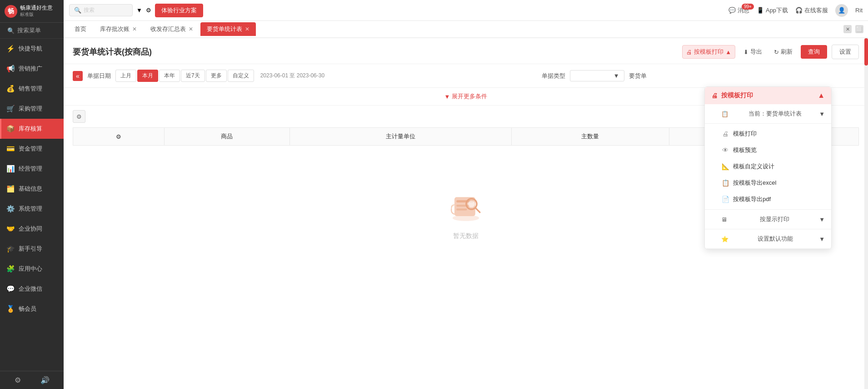 This screenshot has width=868, height=389. What do you see at coordinates (866, 52) in the screenshot?
I see `scrollbar-thumb` at bounding box center [866, 52].